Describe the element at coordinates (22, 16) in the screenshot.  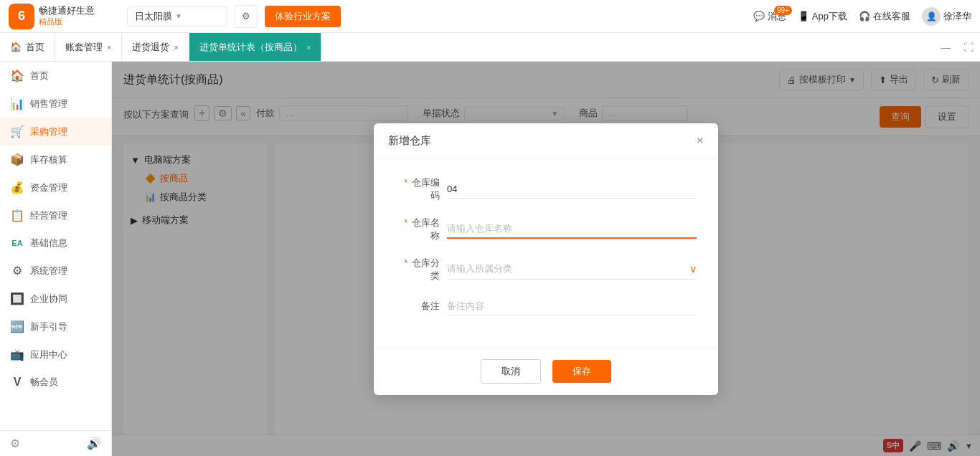
I see `app-logo: 6` at that location.